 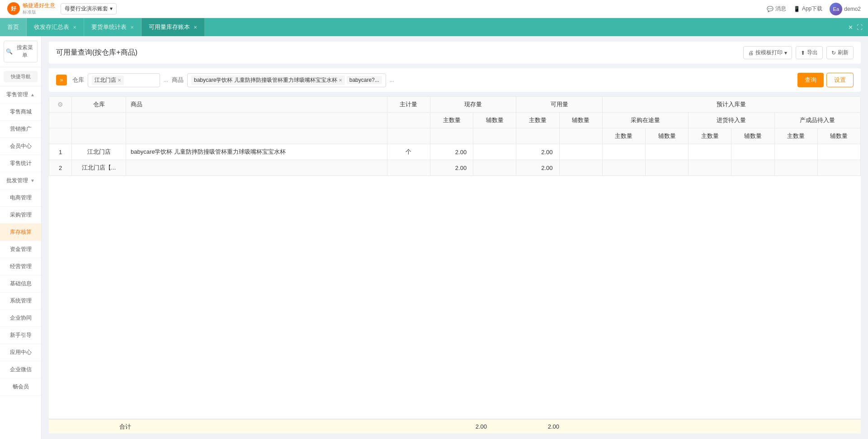 What do you see at coordinates (21, 112) in the screenshot?
I see `sidebar-item-retail-mall: 零售商城` at bounding box center [21, 112].